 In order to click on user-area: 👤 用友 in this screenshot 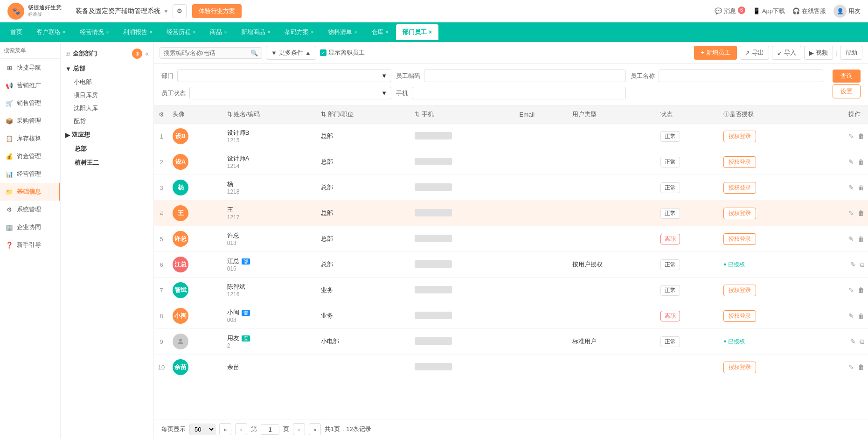, I will do `click(847, 11)`.